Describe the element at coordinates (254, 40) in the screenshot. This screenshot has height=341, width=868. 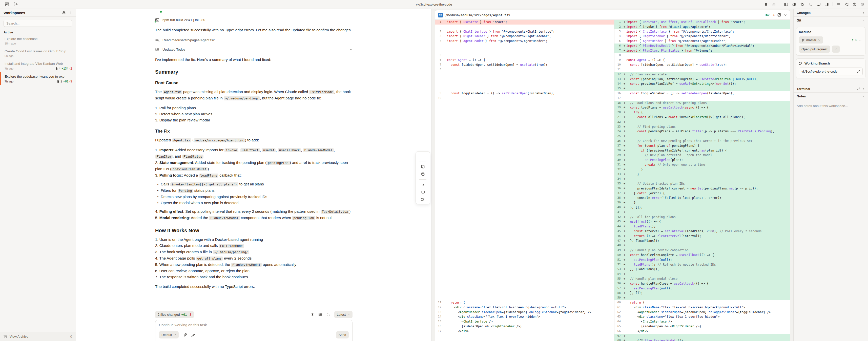
I see `tool-call-row: Read medusa/src/pages/Agent.tsx` at that location.